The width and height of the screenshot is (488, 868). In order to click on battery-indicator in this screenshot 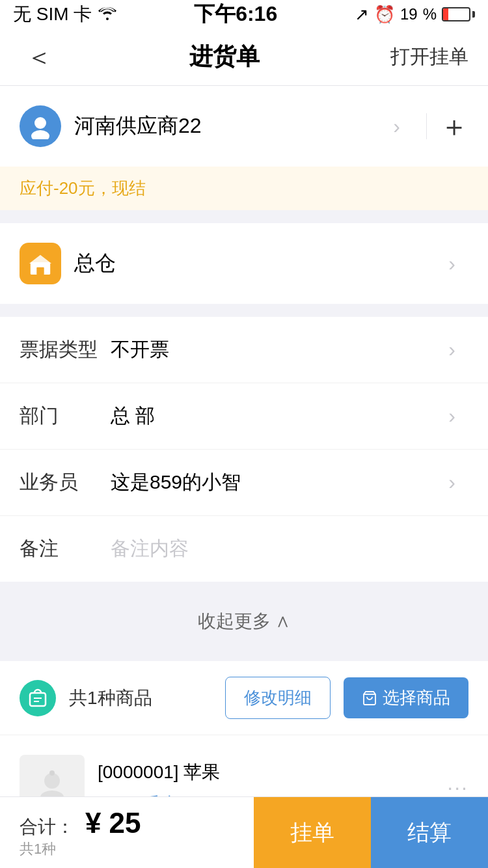, I will do `click(458, 14)`.